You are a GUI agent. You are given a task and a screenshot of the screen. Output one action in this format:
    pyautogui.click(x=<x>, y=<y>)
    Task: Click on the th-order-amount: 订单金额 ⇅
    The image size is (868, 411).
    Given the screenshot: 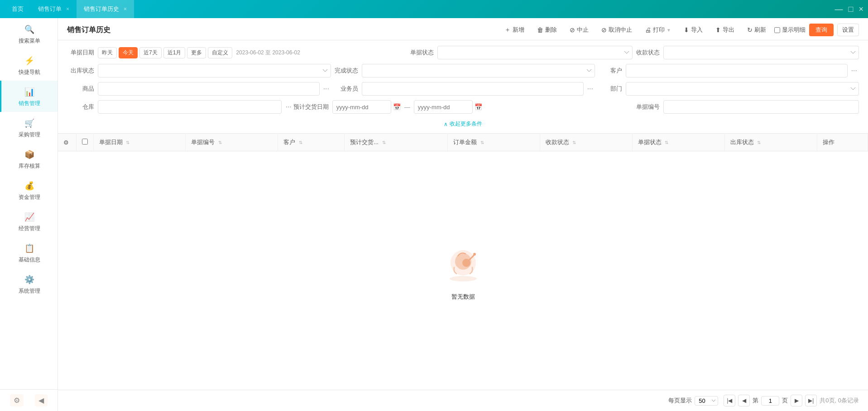 What is the action you would take?
    pyautogui.click(x=494, y=142)
    